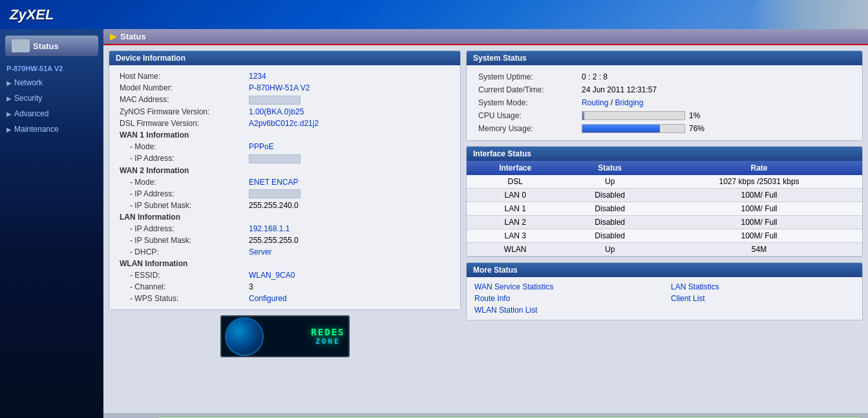  I want to click on table-row: DSLUp1027 kbps /25031 kbps, so click(664, 182).